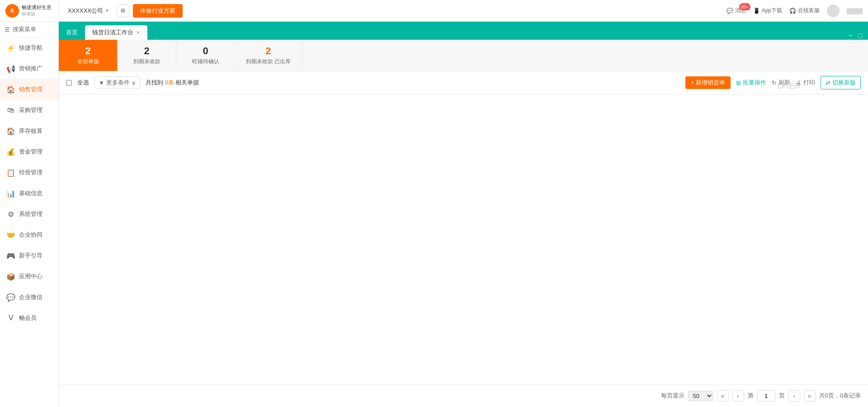 The image size is (868, 407). What do you see at coordinates (757, 11) in the screenshot?
I see `download-icon: 📱` at bounding box center [757, 11].